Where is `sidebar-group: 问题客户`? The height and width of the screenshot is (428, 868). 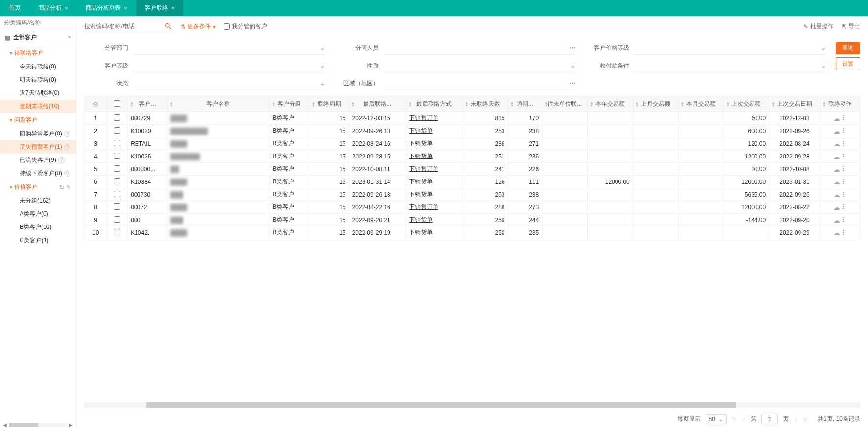 sidebar-group: 问题客户 is located at coordinates (38, 120).